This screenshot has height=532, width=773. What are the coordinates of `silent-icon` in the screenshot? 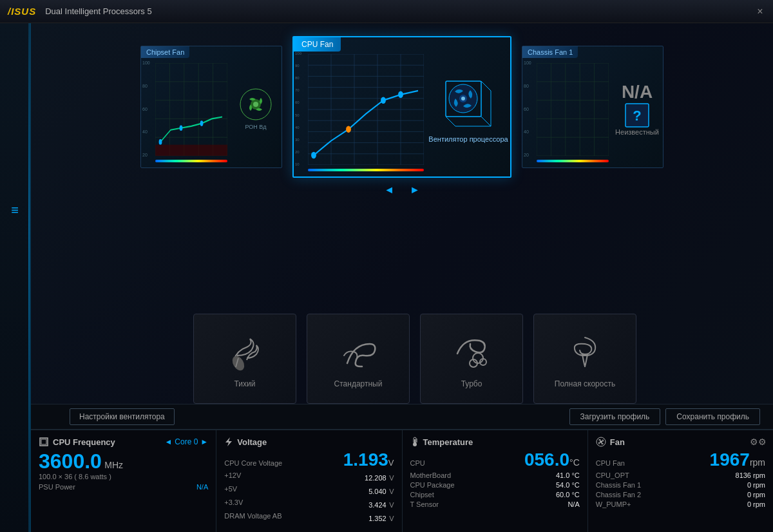 It's located at (245, 352).